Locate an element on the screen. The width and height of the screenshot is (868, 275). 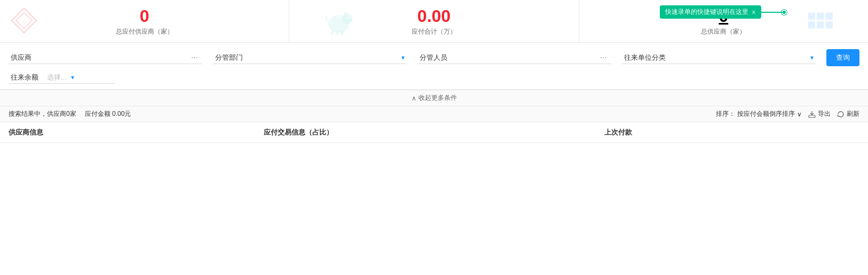
balance-field: 往来余额 选择... ▾ is located at coordinates (62, 78).